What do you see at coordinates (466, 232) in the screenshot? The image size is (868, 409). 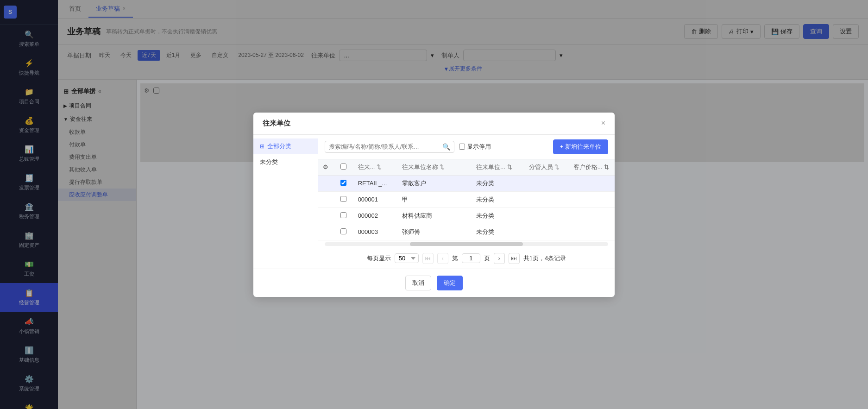 I see `table-row: 000003 张师傅 未分类` at bounding box center [466, 232].